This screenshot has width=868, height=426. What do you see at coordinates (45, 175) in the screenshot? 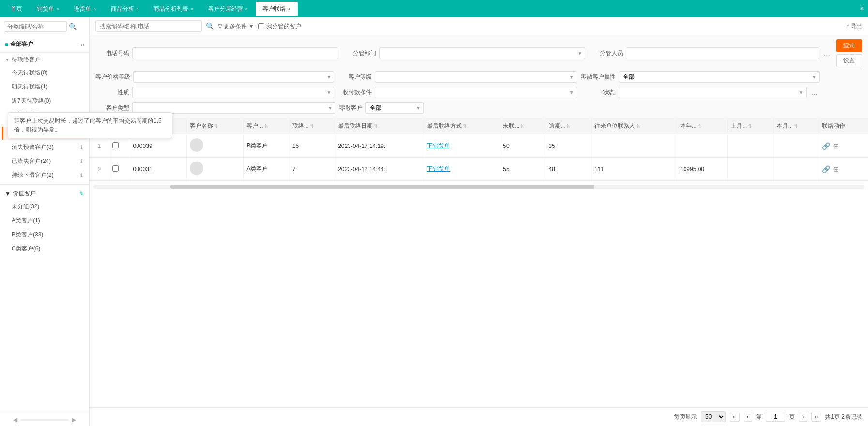
I see `sidebar-item-declining: 持续下滑客户(2) ℹ` at bounding box center [45, 175].